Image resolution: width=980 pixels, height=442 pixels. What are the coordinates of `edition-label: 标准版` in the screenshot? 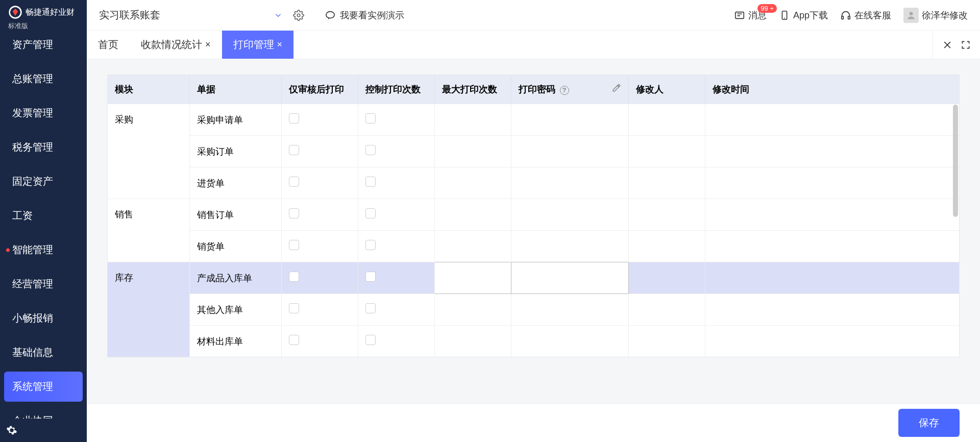 It's located at (43, 28).